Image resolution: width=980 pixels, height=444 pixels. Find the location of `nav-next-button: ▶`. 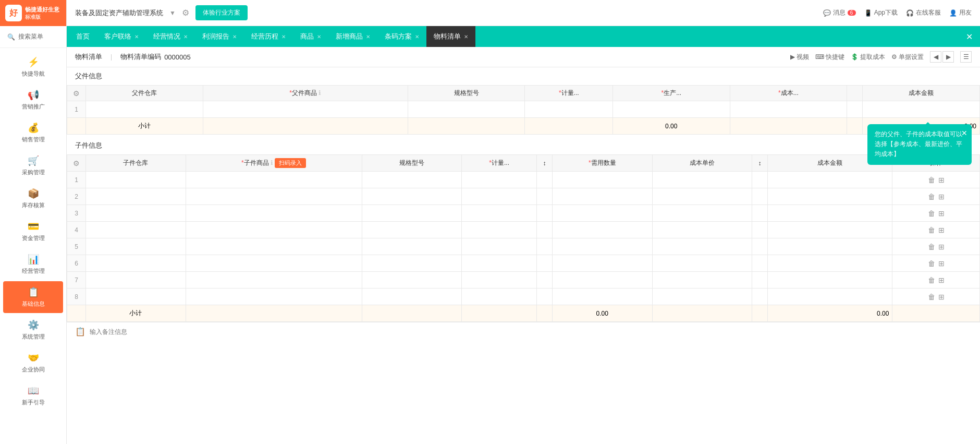

nav-next-button: ▶ is located at coordinates (948, 57).